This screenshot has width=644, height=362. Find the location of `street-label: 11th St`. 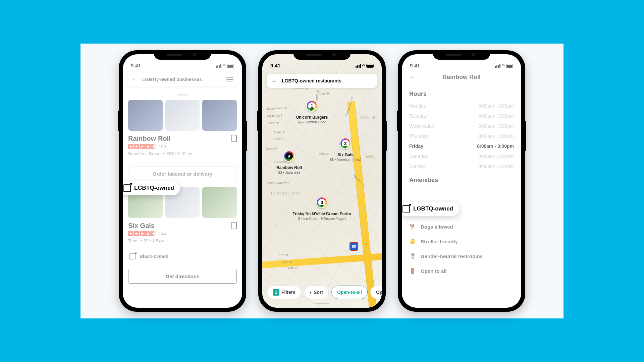

street-label: 11th St is located at coordinates (283, 255).